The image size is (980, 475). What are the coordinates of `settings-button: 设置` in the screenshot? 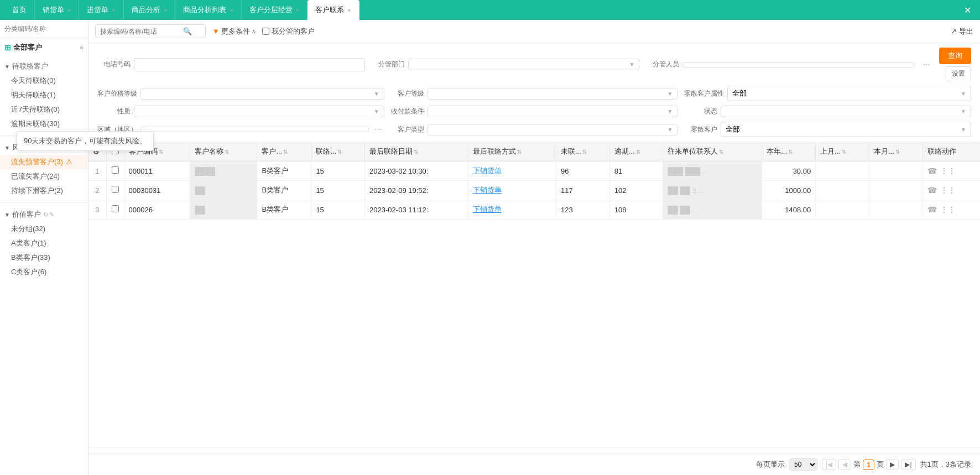 It's located at (958, 74).